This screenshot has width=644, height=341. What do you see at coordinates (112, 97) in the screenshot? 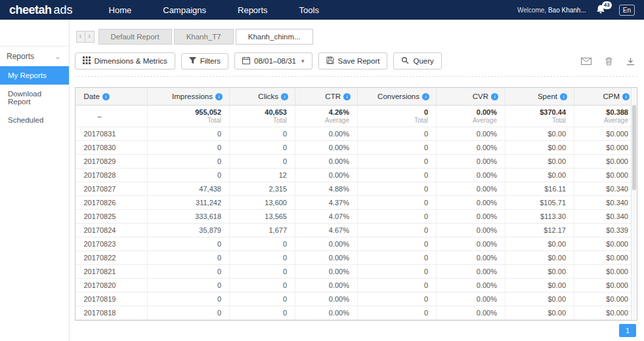
I see `column-header-date: Date` at bounding box center [112, 97].